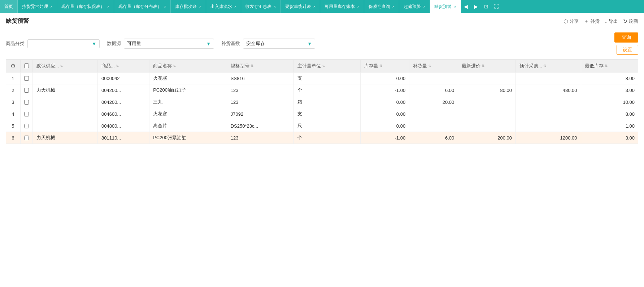  Describe the element at coordinates (358, 6) in the screenshot. I see `tab-close-available: ×` at that location.